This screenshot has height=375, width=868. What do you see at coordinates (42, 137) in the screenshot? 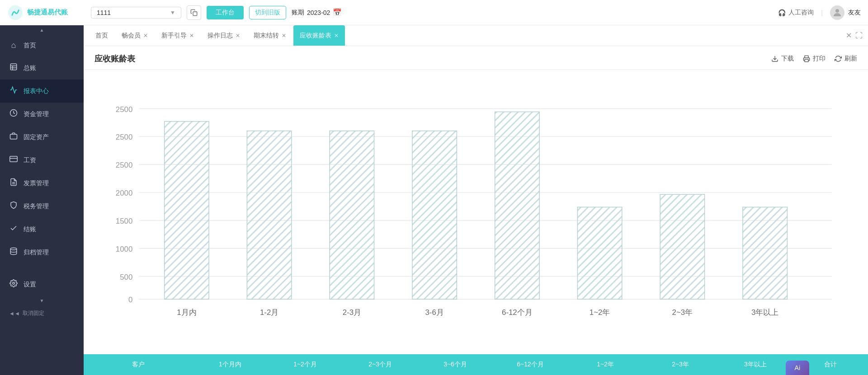
I see `sidebar-item-assets: 固定资产` at bounding box center [42, 137].